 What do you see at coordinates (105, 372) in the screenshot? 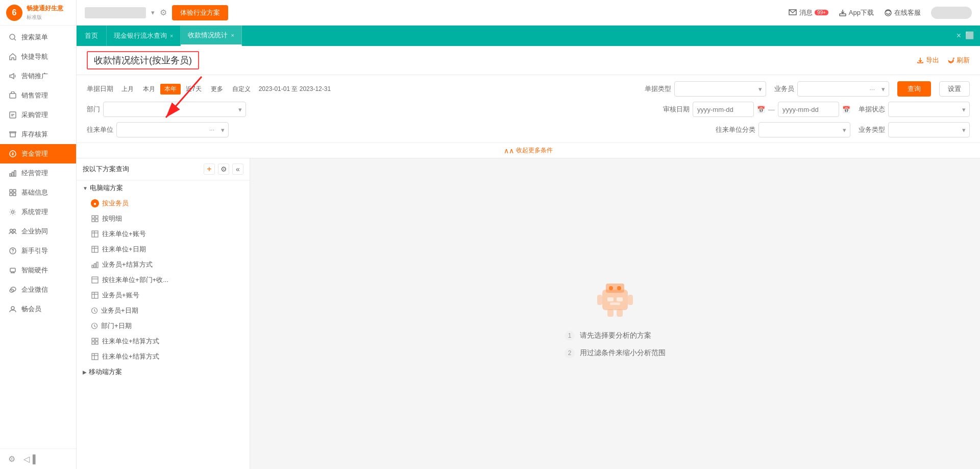
I see `scheme-group-mobile-label: 移动端方案` at bounding box center [105, 372].